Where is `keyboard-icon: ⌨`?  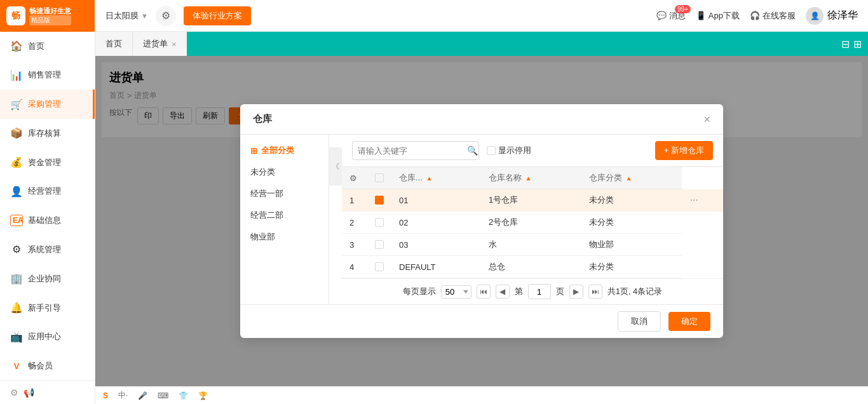 keyboard-icon: ⌨ is located at coordinates (163, 396).